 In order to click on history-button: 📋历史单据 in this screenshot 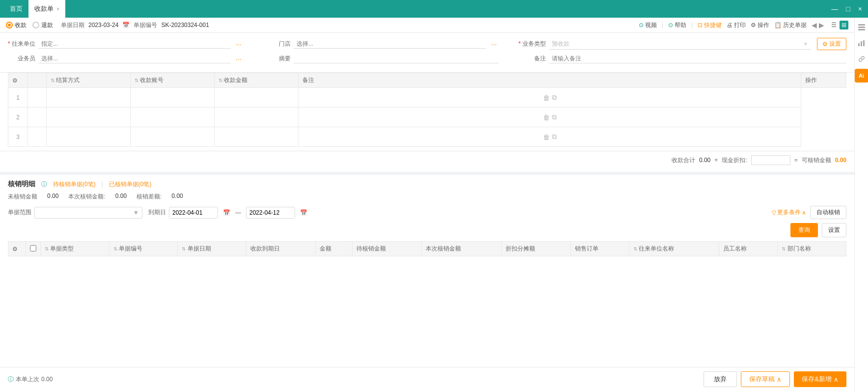, I will do `click(790, 26)`.